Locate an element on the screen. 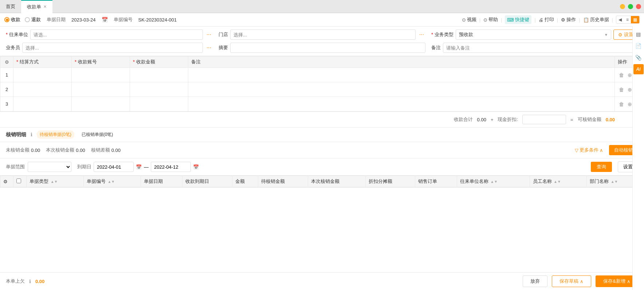 This screenshot has width=644, height=290. date-to-input is located at coordinates (171, 167).